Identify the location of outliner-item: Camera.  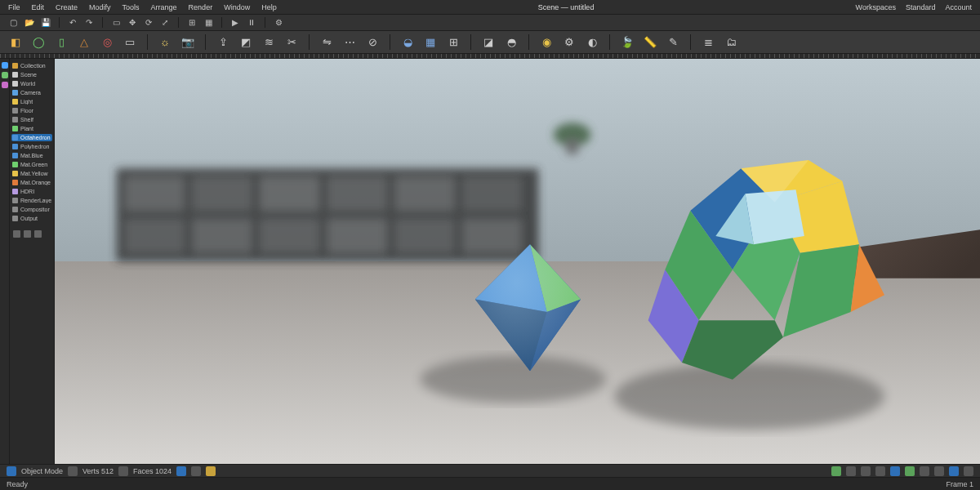
(32, 93).